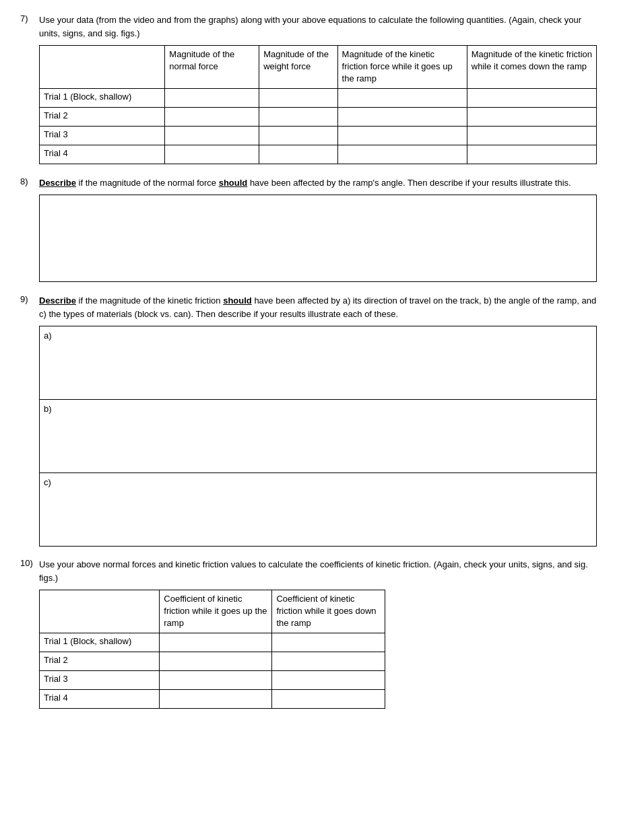 This screenshot has height=840, width=617. I want to click on q7-trial4-col2, so click(298, 154).